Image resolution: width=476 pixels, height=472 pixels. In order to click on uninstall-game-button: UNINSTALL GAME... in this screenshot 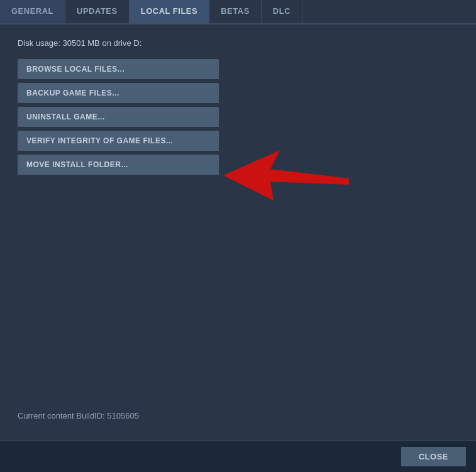, I will do `click(118, 117)`.